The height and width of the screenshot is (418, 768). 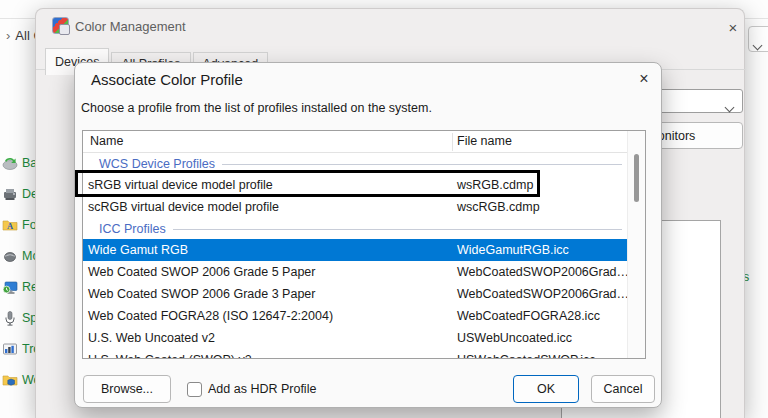 What do you see at coordinates (20, 318) in the screenshot?
I see `control-panel-item-speech: Spe` at bounding box center [20, 318].